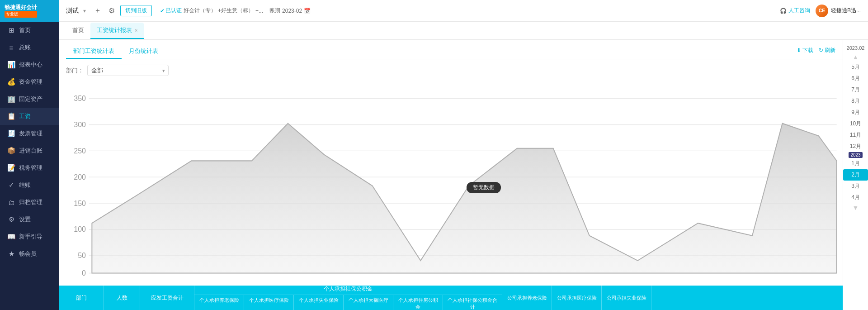 The height and width of the screenshot is (310, 868). I want to click on tab-payroll-report: 工资统计报表 ×, so click(117, 31).